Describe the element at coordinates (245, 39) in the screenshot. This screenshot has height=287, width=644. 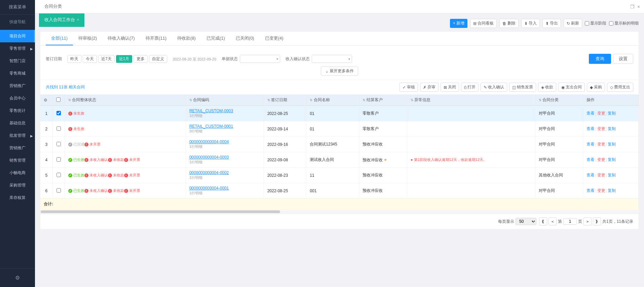
I see `status-tab-closed: 已关闭(0)` at that location.